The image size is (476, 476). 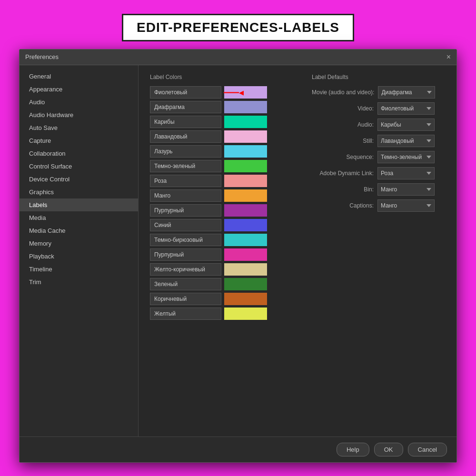 I want to click on label-defaults-container: Movie (audio and video):ДиафрагмаVideo:Ф…, so click(x=378, y=149).